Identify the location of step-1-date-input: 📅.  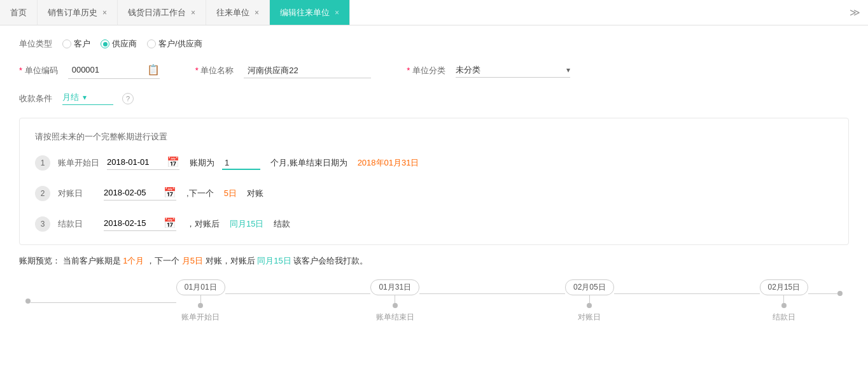
(143, 163).